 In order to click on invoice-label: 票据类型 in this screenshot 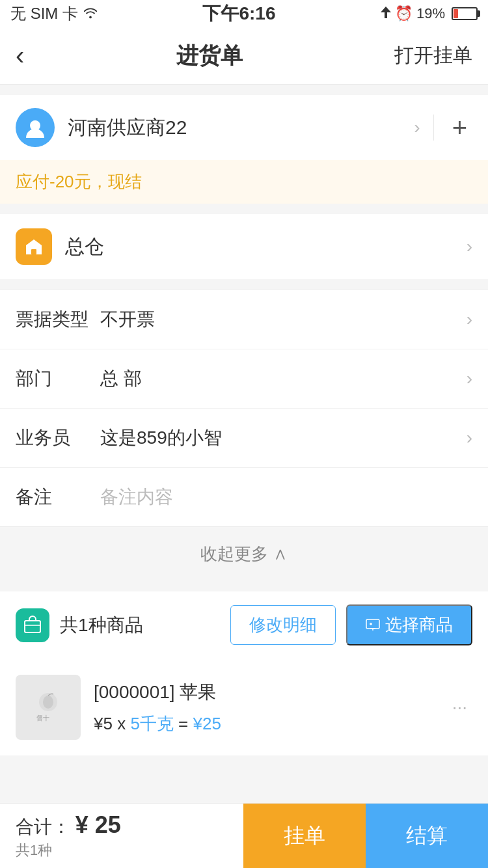, I will do `click(55, 319)`.